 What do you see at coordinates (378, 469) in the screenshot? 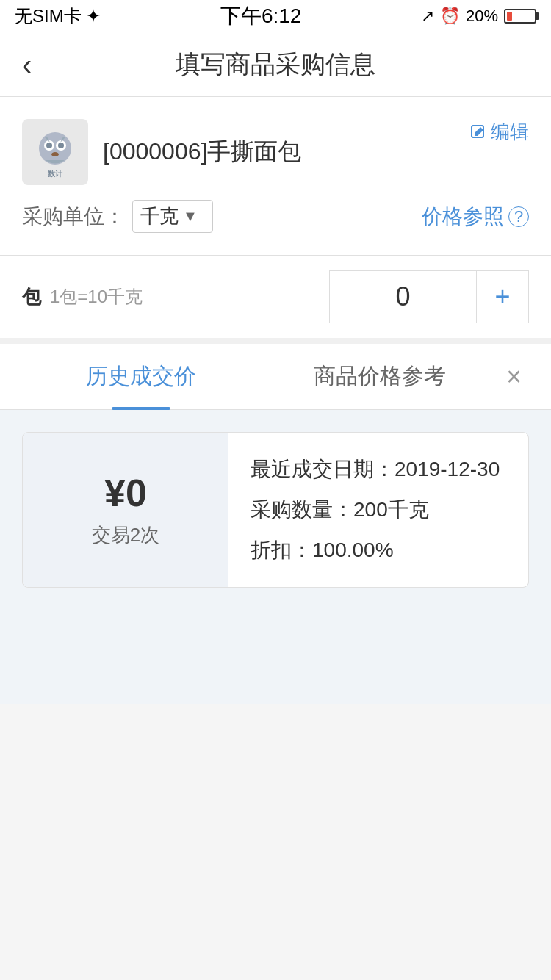
I see `history-recent-date: 最近成交日期：2019-12-30` at bounding box center [378, 469].